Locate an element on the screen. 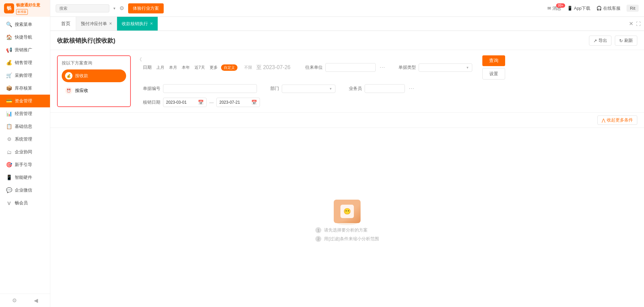 This screenshot has width=644, height=307. export-icon: ↗ is located at coordinates (595, 41).